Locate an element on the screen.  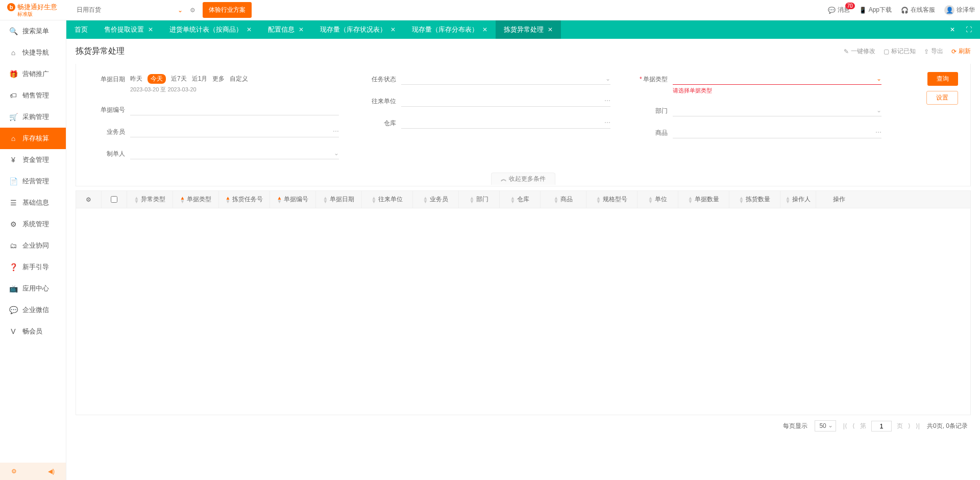
sidebar-item-9: ⚙系统管理 is located at coordinates (33, 224).